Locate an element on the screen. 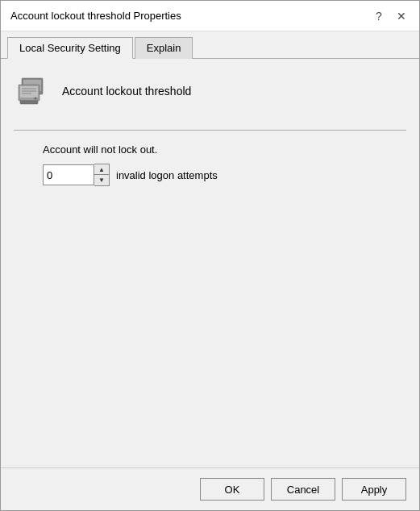  title-bar-controls: ? ✕ is located at coordinates (390, 16).